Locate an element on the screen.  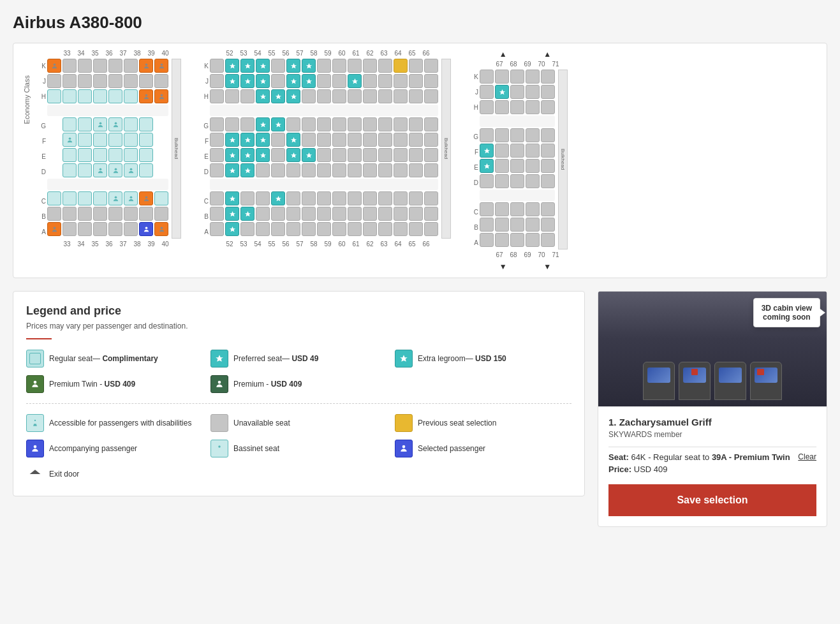
row-F-left is located at coordinates (108, 140).